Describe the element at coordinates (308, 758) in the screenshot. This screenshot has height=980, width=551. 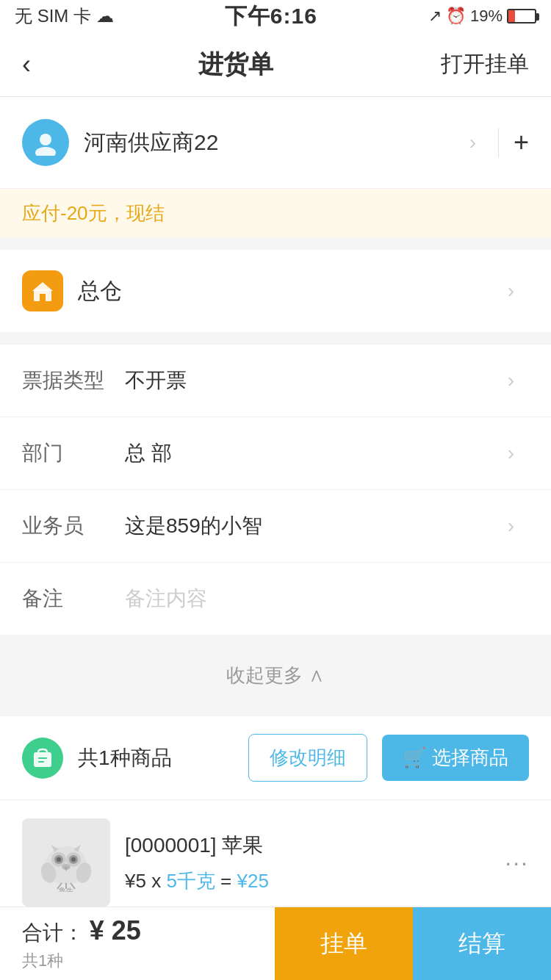
I see `edit-details-button: 修改明细` at that location.